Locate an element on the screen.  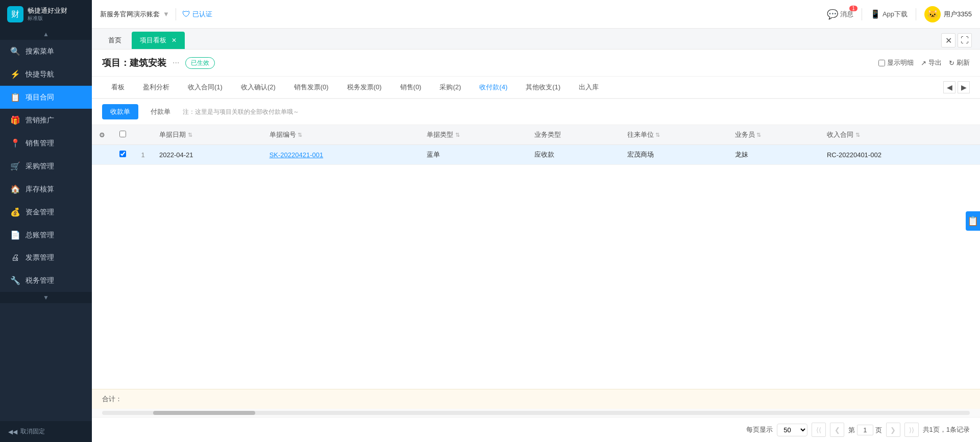
scrollbar-thumb is located at coordinates (204, 413).